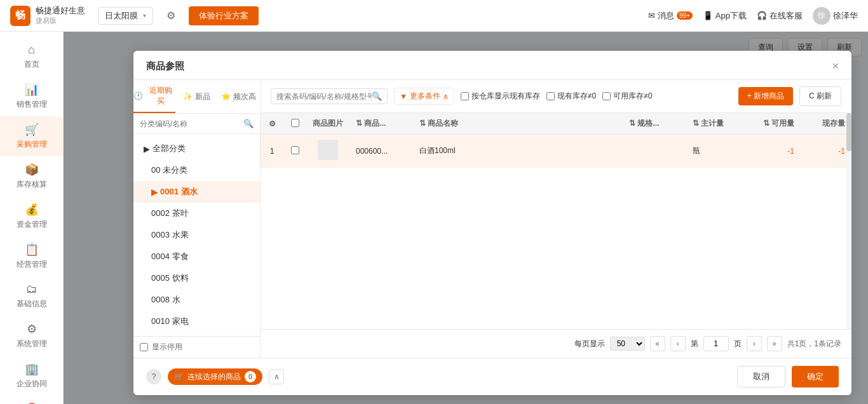 This screenshot has width=868, height=404. I want to click on service-btn: 🎧 在线客服, so click(780, 16).